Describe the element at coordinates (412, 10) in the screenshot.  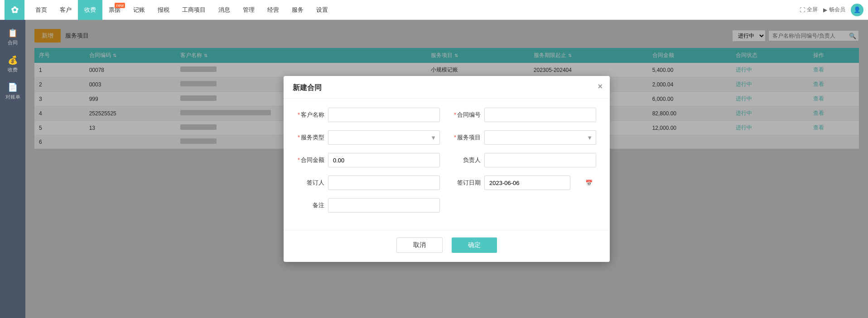
I see `nav-items: 首页 客户 收费 票据 new 记账 报税 工商项目 消息 管理 经营 服务 设…` at that location.